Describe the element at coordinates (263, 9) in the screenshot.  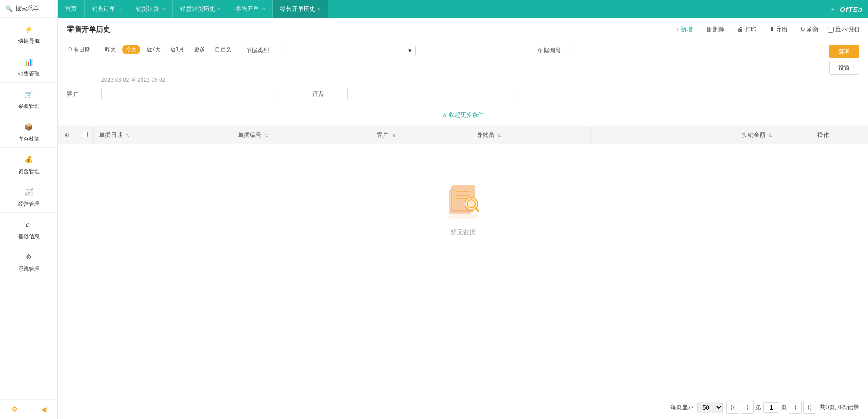
I see `tab-retail-open-close: ×` at that location.